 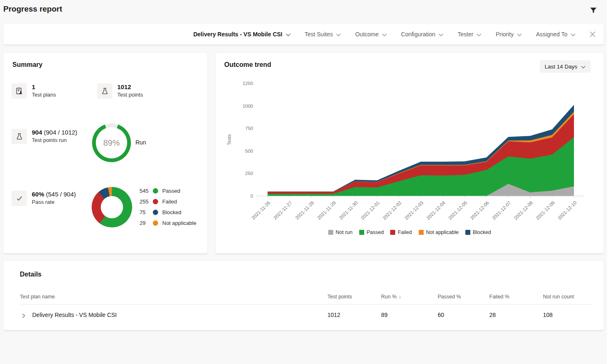 I want to click on test-points-value: 1012, so click(x=124, y=87).